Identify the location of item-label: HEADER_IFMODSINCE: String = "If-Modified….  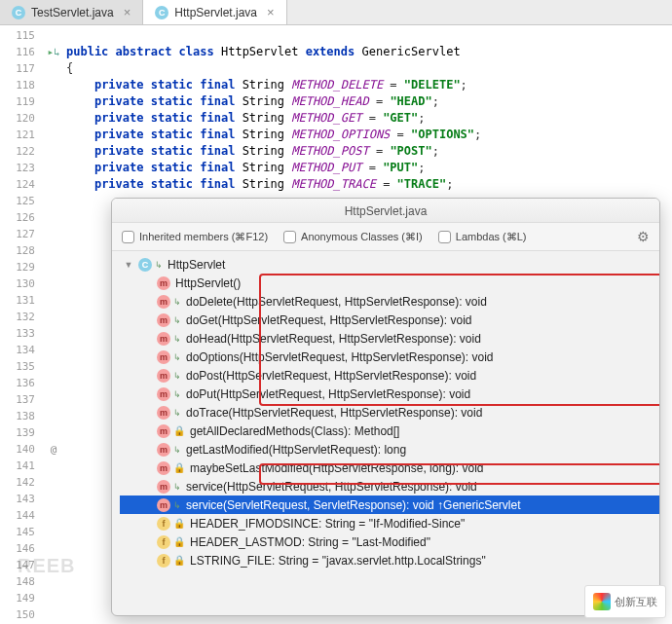
(327, 524).